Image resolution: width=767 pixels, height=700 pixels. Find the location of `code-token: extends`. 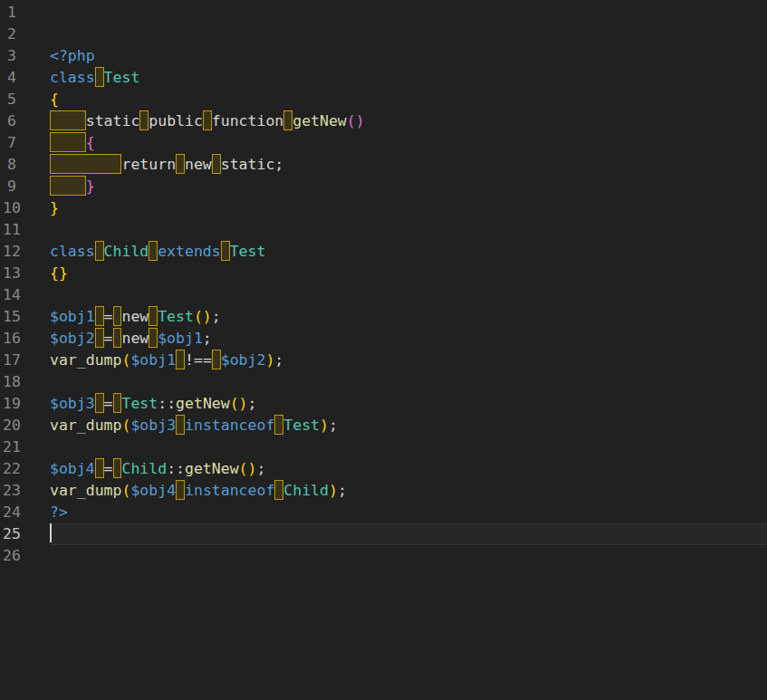

code-token: extends is located at coordinates (189, 252).